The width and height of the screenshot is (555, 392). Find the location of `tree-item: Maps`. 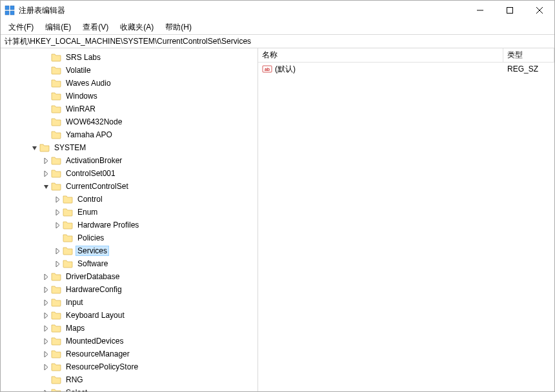

tree-item: Maps is located at coordinates (129, 328).